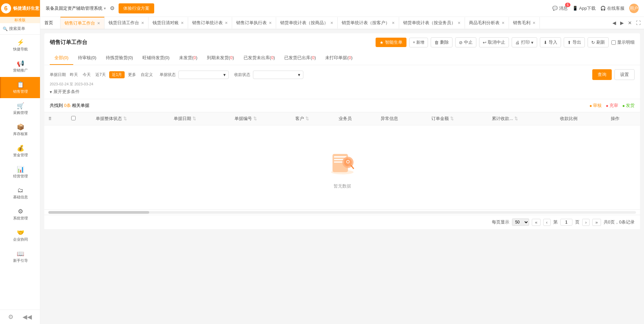 This screenshot has width=644, height=324. Describe the element at coordinates (598, 42) in the screenshot. I see `btn-refresh: ↻ 刷新` at that location.